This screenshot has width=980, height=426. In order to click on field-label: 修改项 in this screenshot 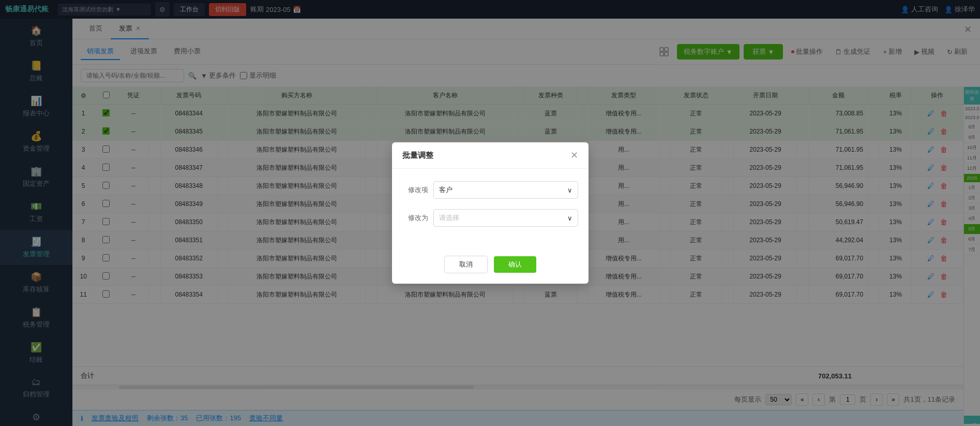, I will do `click(415, 190)`.